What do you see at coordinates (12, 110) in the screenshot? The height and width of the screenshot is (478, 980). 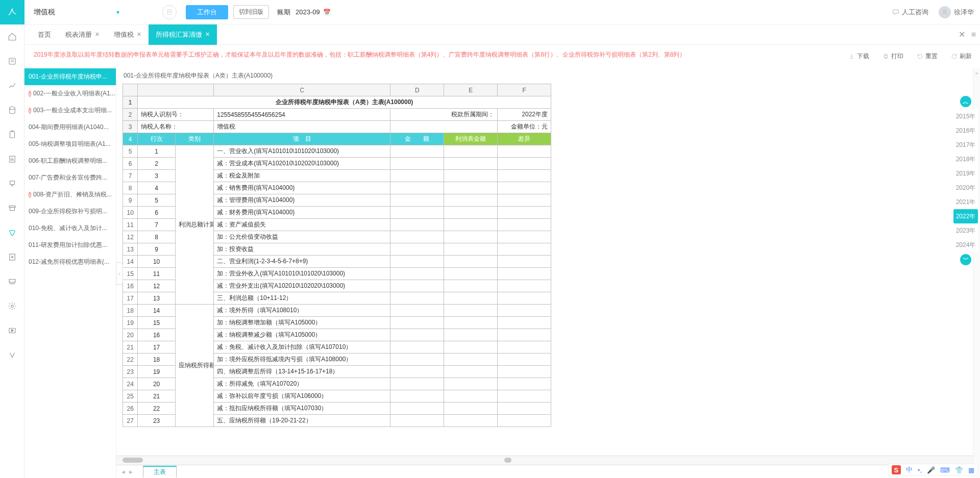 I see `nav-money-icon` at bounding box center [12, 110].